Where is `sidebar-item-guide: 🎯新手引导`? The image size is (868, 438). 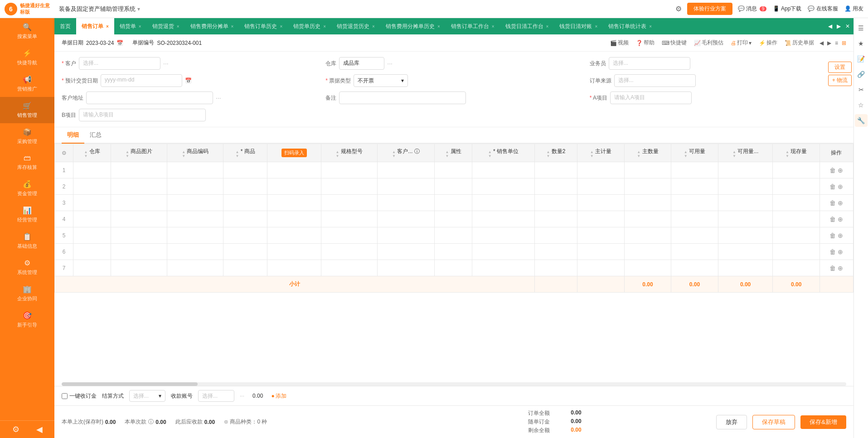
sidebar-item-guide: 🎯新手引导 is located at coordinates (27, 320).